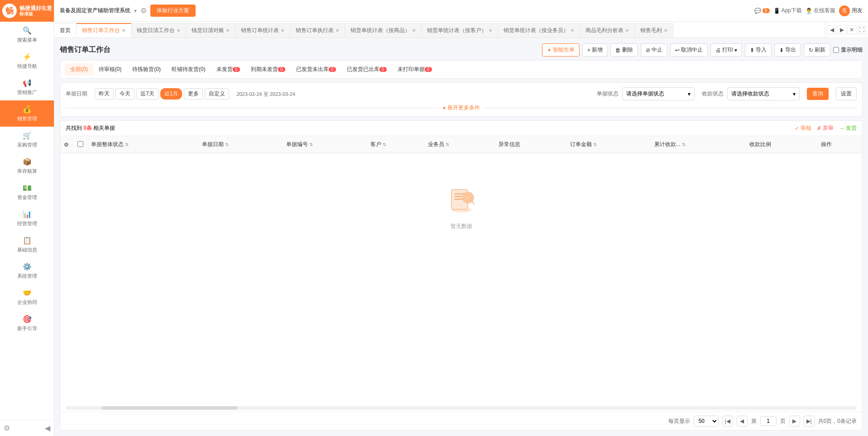 This screenshot has height=436, width=868. What do you see at coordinates (726, 50) in the screenshot?
I see `print-button: 🖨 打印 ▾` at bounding box center [726, 50].